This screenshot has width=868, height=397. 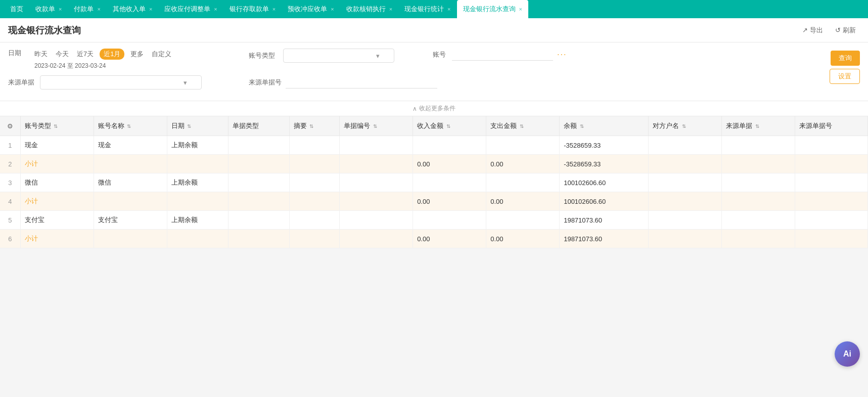 I want to click on nav-prepay-offset-label: 预收冲应收单, so click(x=307, y=9).